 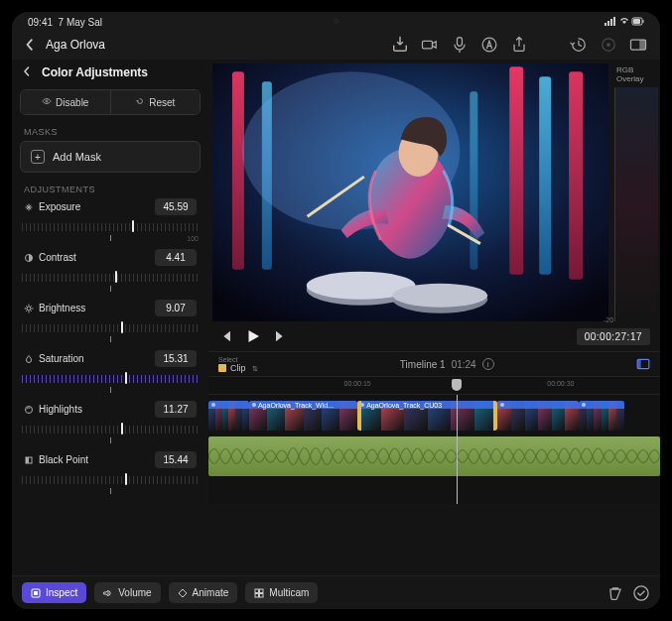 What do you see at coordinates (457, 449) in the screenshot?
I see `playhead-line` at bounding box center [457, 449].